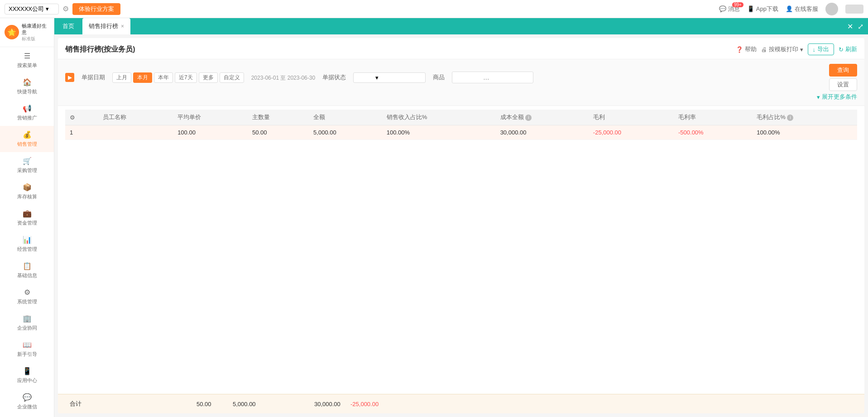 The height and width of the screenshot is (417, 868). What do you see at coordinates (631, 118) in the screenshot?
I see `th-gross: 毛利` at bounding box center [631, 118].